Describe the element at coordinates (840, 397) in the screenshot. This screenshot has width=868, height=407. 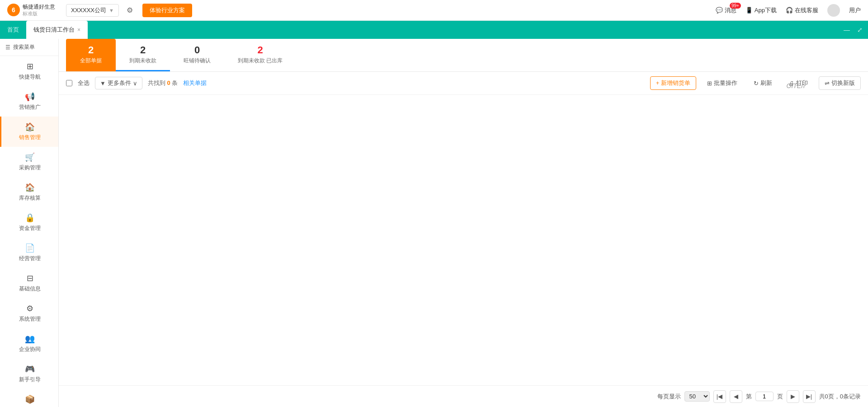
I see `total-records: 共0页，0条记录` at that location.